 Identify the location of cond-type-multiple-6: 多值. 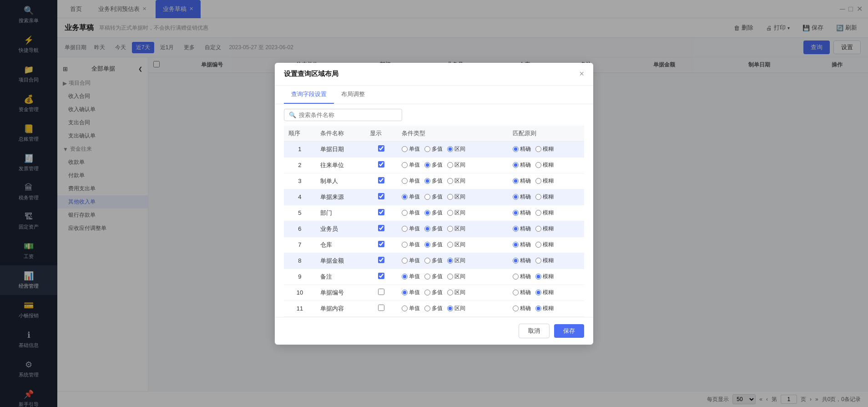
(434, 245).